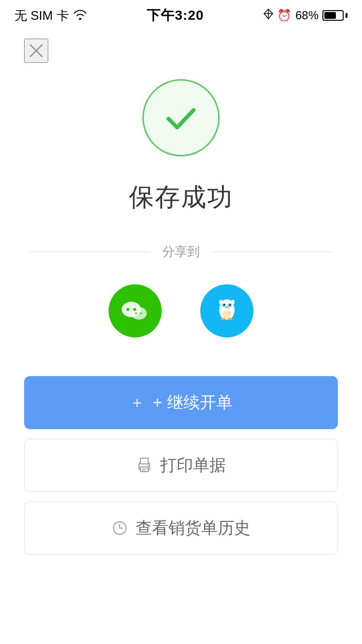  I want to click on print-button: 打印单据, so click(181, 465).